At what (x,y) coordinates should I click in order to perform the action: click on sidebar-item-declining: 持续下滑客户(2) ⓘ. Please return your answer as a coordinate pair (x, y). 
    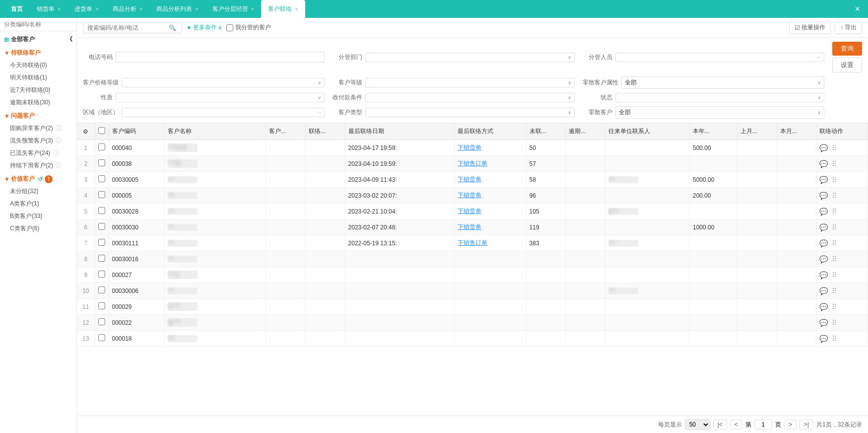
    Looking at the image, I should click on (38, 166).